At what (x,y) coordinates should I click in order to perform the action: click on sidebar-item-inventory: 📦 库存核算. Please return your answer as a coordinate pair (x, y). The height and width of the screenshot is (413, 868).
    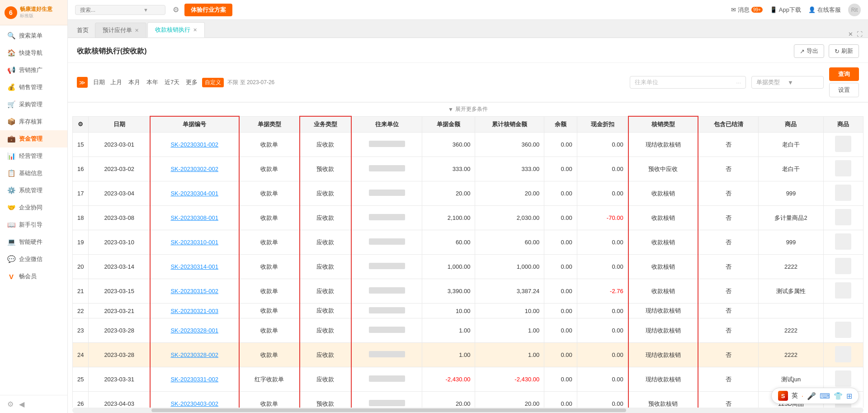
    Looking at the image, I should click on (33, 122).